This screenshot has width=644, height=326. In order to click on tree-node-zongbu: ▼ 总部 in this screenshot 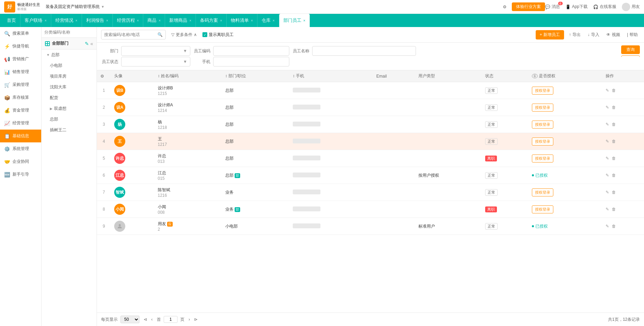, I will do `click(69, 55)`.